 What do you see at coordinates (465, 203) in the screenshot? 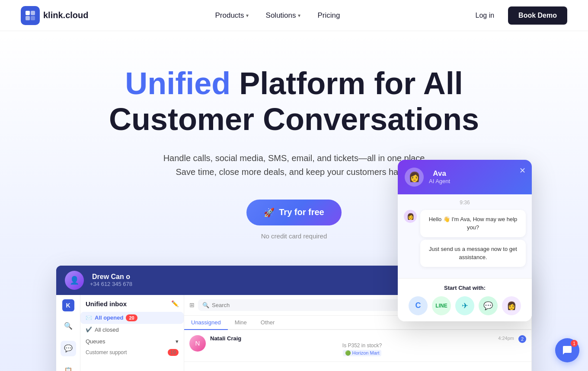
I see `chat-time: 9:36` at bounding box center [465, 203].